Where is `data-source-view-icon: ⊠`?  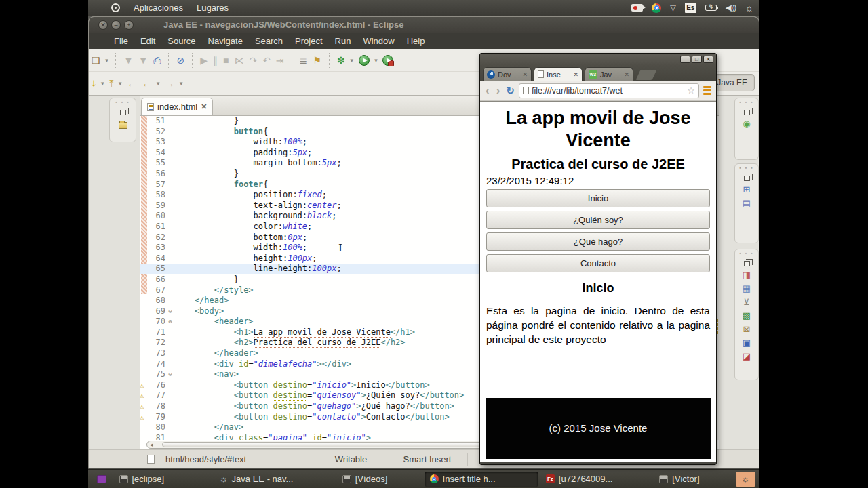
data-source-view-icon: ⊠ is located at coordinates (747, 329).